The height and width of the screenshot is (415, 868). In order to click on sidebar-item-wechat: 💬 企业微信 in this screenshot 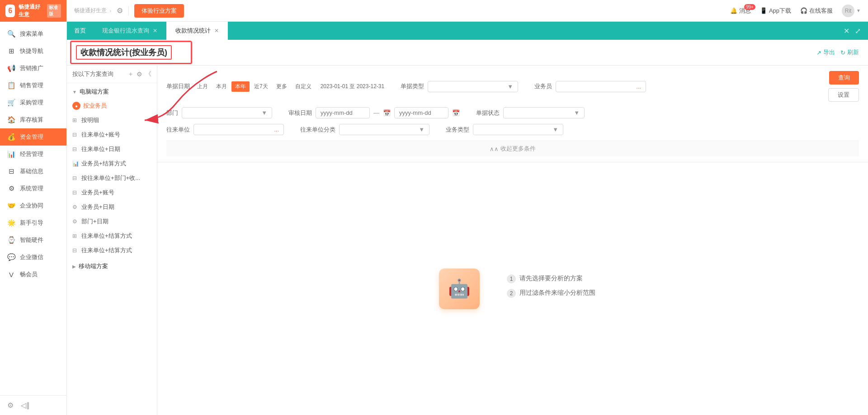, I will do `click(33, 257)`.